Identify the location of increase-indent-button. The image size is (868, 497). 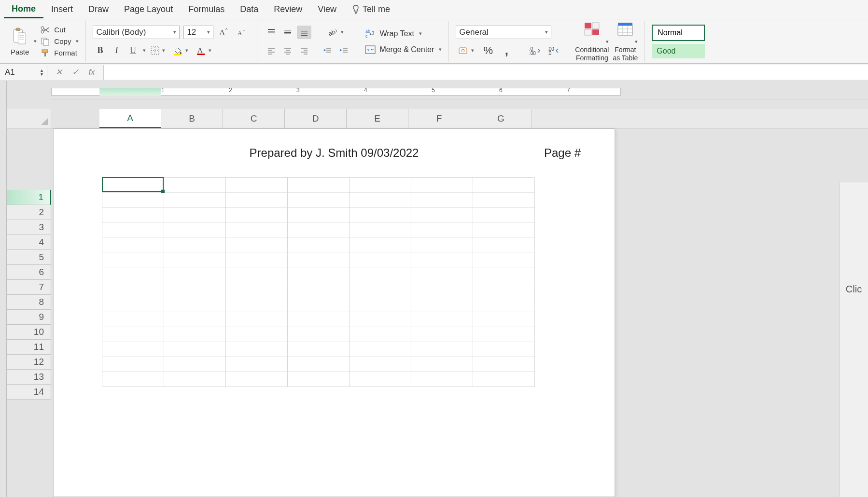
(344, 51).